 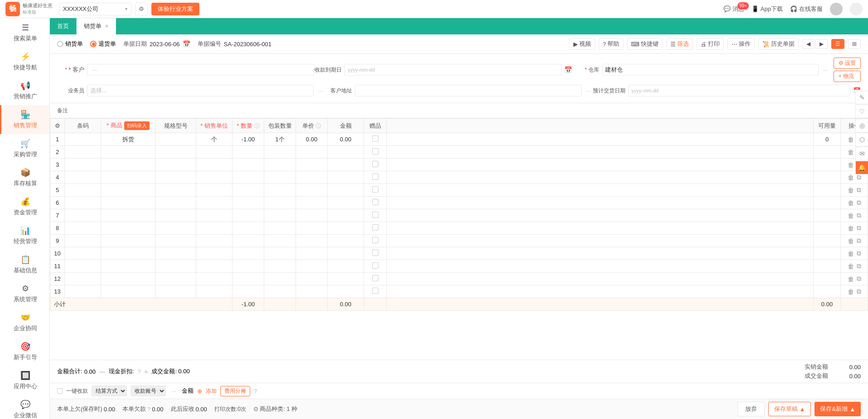 I want to click on sidebar-item-apps: 🔲 应用中心, so click(x=24, y=380).